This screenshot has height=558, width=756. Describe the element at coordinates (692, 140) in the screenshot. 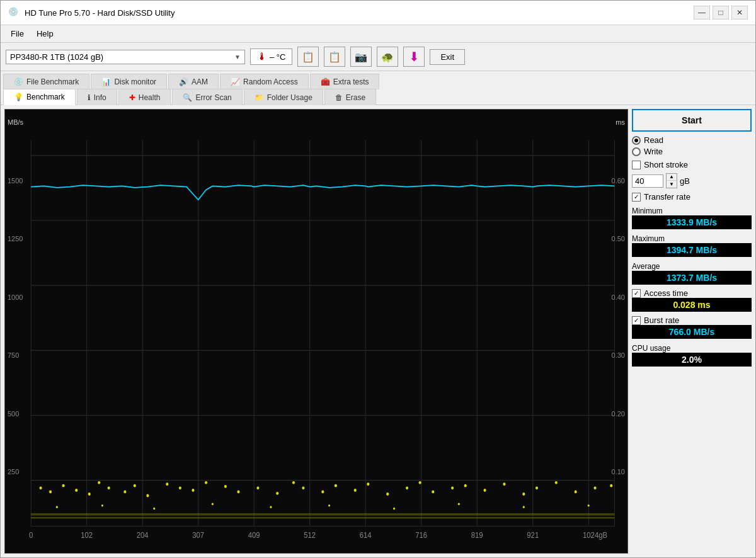

I see `read-radio: Read` at that location.